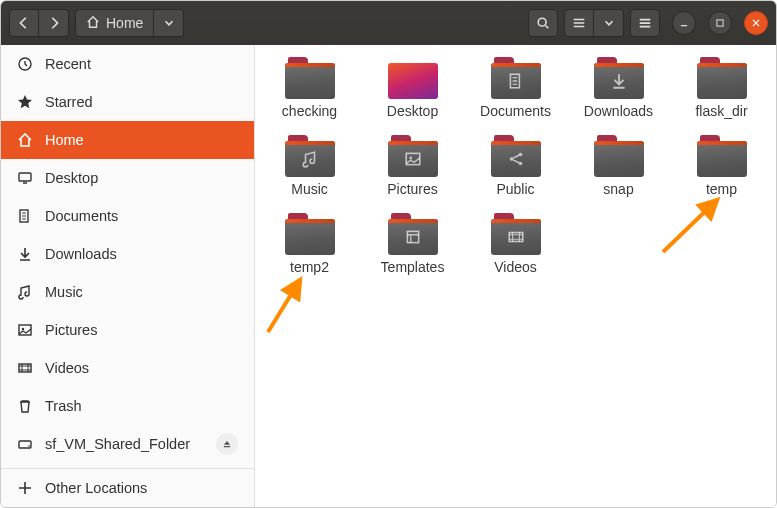 Image resolution: width=777 pixels, height=508 pixels. Describe the element at coordinates (412, 166) in the screenshot. I see `folder-pictures: Pictures` at that location.